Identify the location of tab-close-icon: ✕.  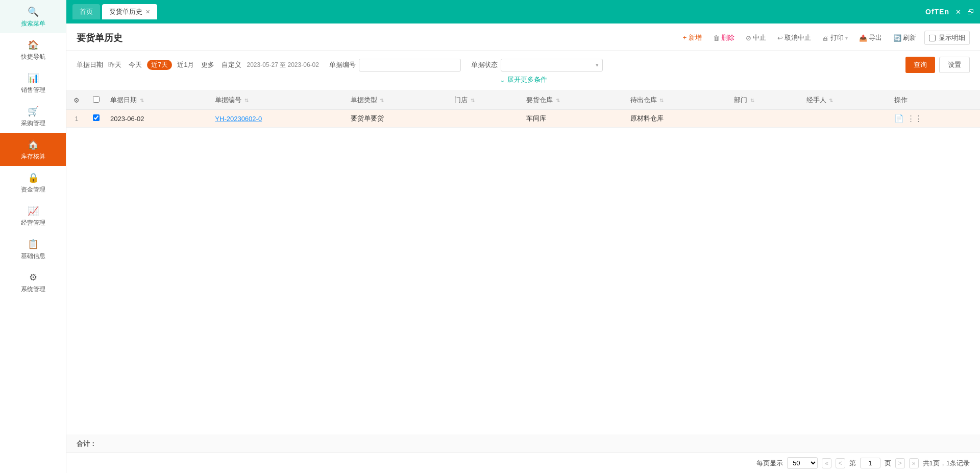
(148, 12).